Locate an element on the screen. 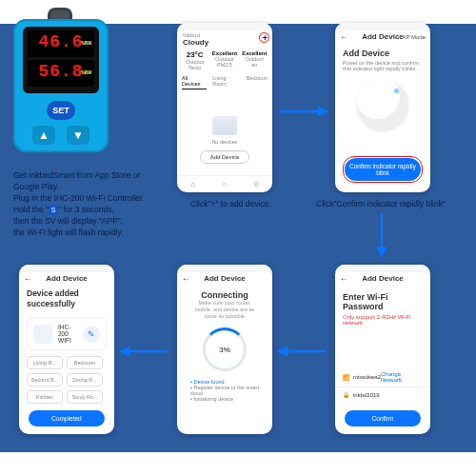 Image resolution: width=476 pixels, height=476 pixels. controller-device: 46.6 %RH 56.8 %RH SET ▲ ▼ is located at coordinates (61, 82).